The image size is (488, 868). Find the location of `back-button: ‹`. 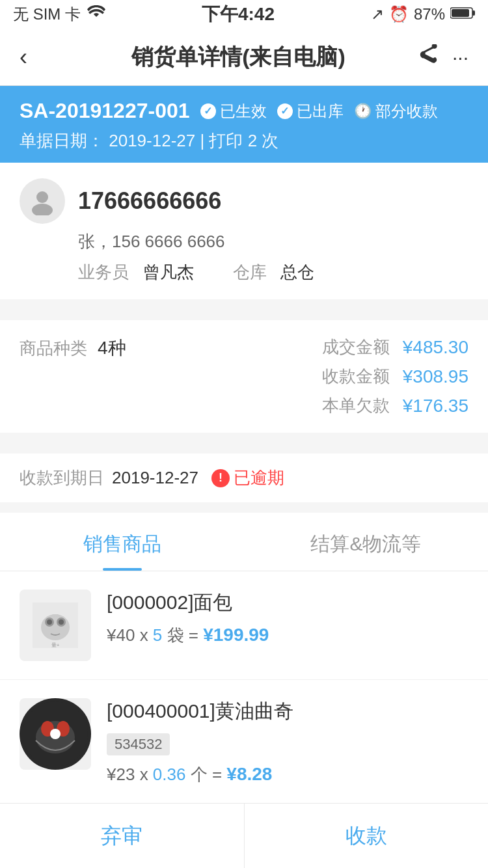

back-button: ‹ is located at coordinates (39, 57).